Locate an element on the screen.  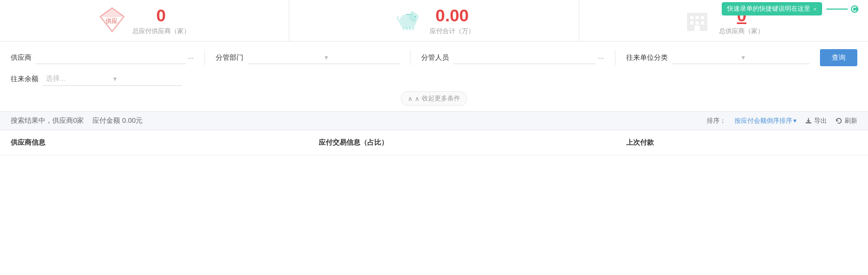
payable-suppliers-count: 0 is located at coordinates (161, 15).